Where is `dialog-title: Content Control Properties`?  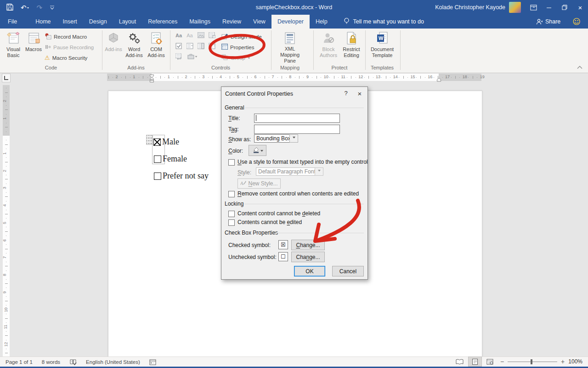 dialog-title: Content Control Properties is located at coordinates (259, 94).